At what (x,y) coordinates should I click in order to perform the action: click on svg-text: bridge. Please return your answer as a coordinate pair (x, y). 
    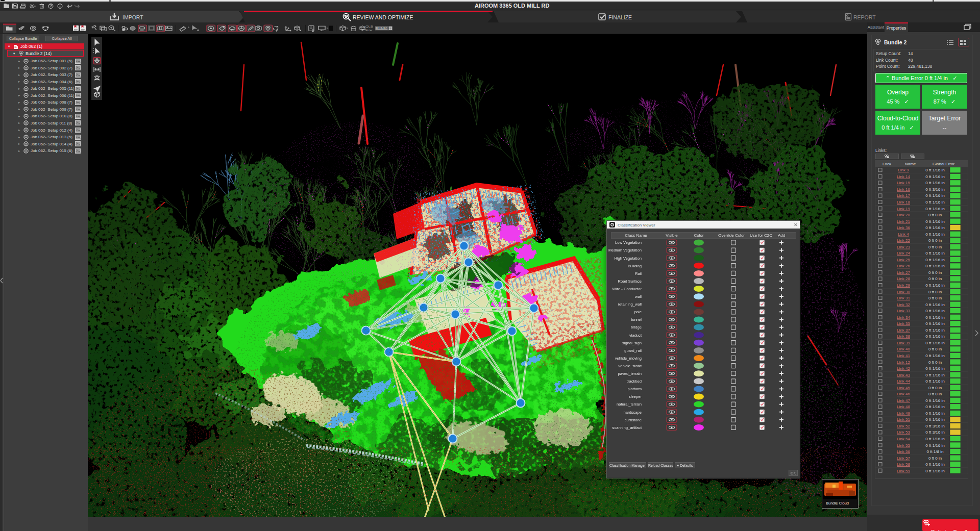
    Looking at the image, I should click on (636, 327).